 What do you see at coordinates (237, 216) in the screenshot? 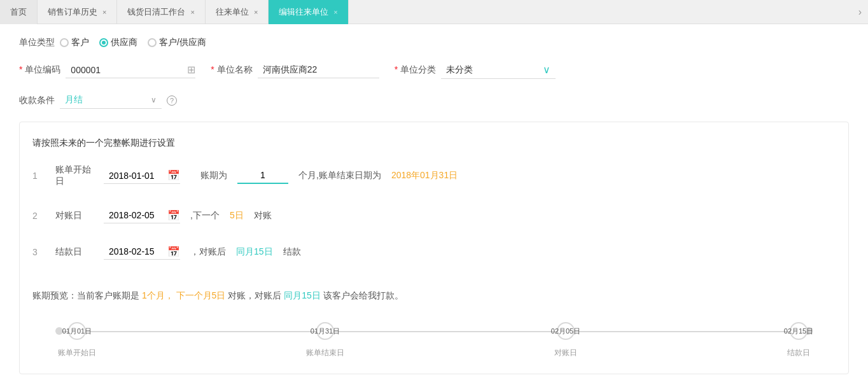
I see `row-desc-2-highlight: 5日` at bounding box center [237, 216].